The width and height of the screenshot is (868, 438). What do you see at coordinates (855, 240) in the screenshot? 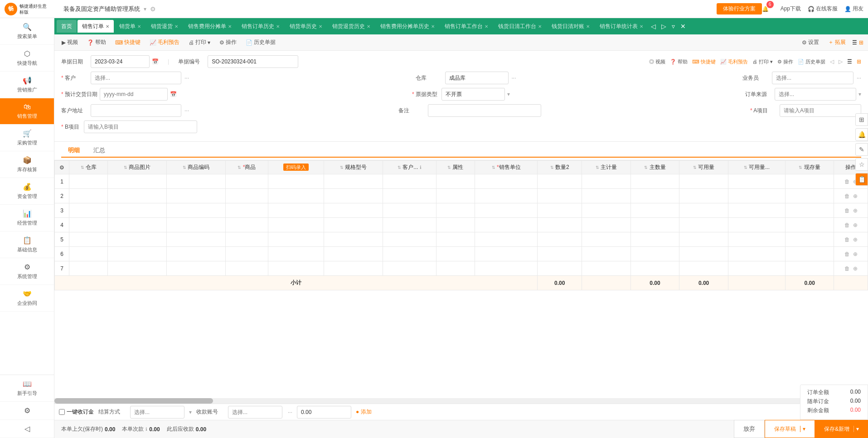
I see `row-5-copy-icon: ⊕` at bounding box center [855, 240].